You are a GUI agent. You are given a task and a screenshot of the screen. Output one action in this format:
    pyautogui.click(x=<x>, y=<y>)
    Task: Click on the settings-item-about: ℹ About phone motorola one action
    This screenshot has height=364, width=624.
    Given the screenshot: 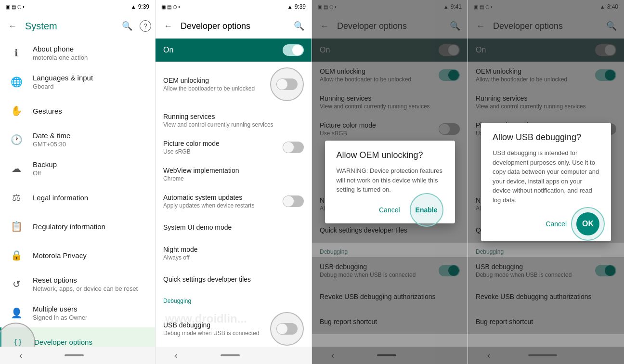 What is the action you would take?
    pyautogui.click(x=78, y=53)
    